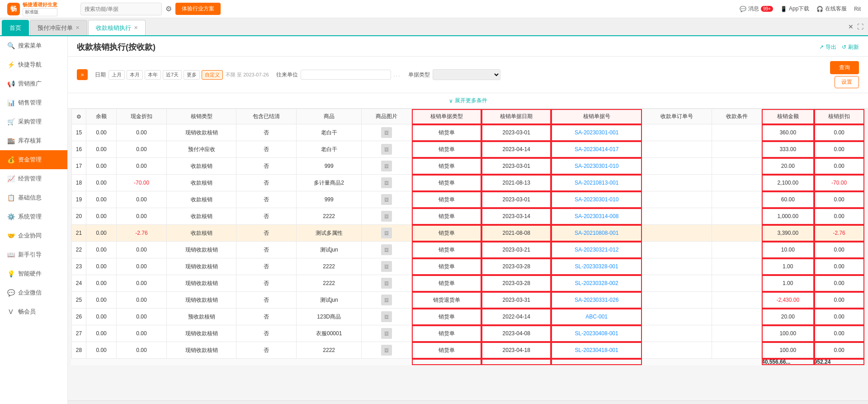  I want to click on filter-partner-input, so click(346, 75).